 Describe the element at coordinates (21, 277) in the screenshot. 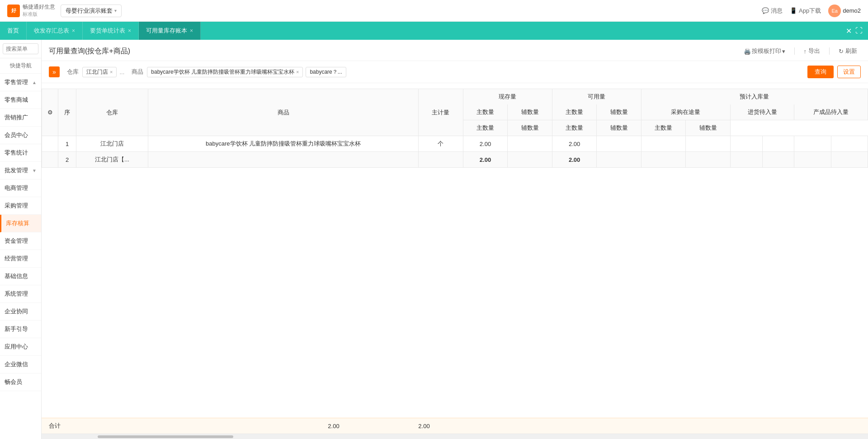

I see `sidebar-item-basic-info: 基础信息` at that location.